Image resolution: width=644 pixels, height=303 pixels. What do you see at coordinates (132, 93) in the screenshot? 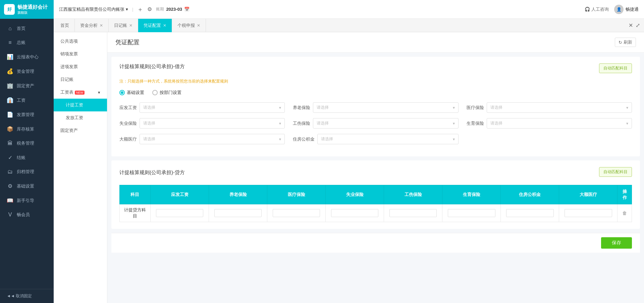
I see `radio-basic-settings: 基础设置` at bounding box center [132, 93].